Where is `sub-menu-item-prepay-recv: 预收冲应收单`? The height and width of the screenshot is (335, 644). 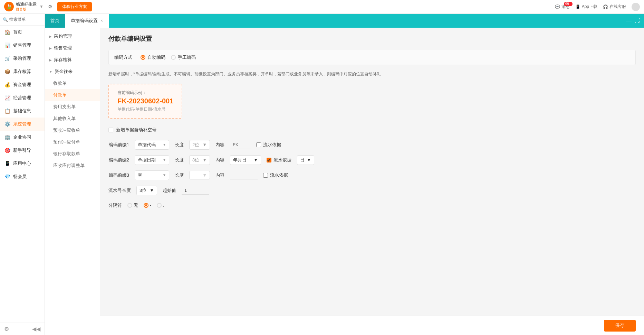 sub-menu-item-prepay-recv: 预收冲应收单 is located at coordinates (73, 130).